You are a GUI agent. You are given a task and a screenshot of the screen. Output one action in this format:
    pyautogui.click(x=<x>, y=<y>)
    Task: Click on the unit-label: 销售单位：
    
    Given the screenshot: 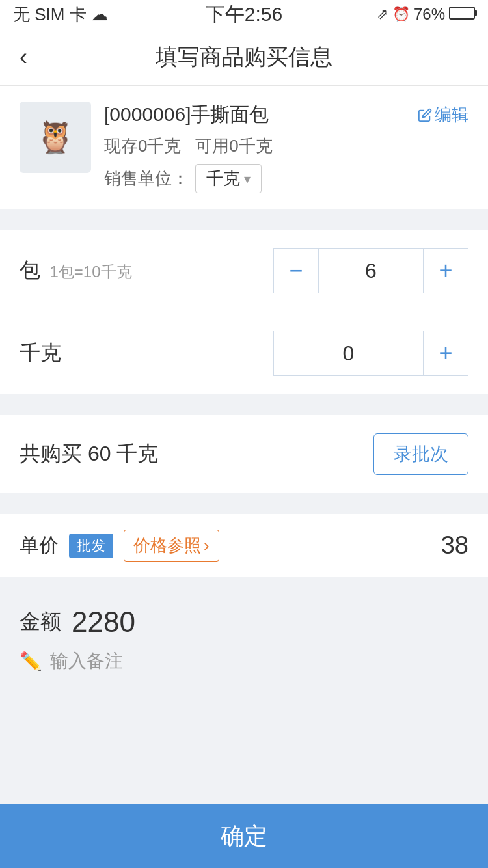 What is the action you would take?
    pyautogui.click(x=146, y=178)
    